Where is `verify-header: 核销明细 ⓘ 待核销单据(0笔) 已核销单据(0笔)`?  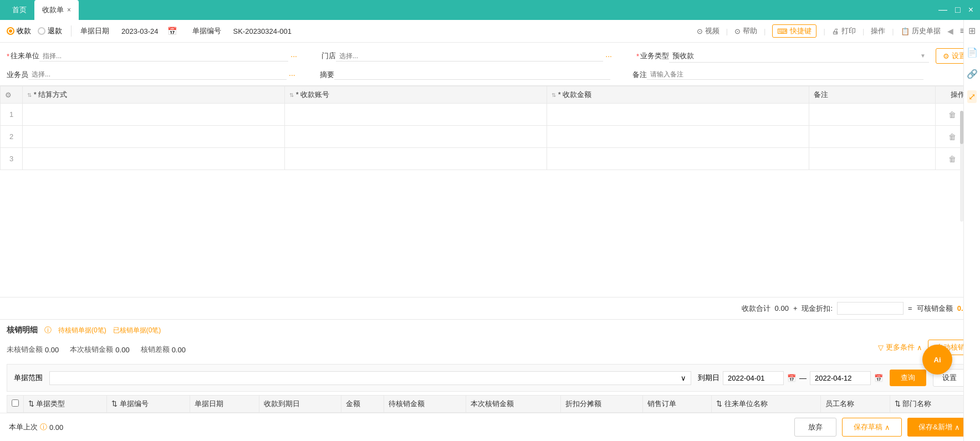
verify-header: 核销明细 ⓘ 待核销单据(0笔) 已核销单据(0笔) is located at coordinates (490, 330).